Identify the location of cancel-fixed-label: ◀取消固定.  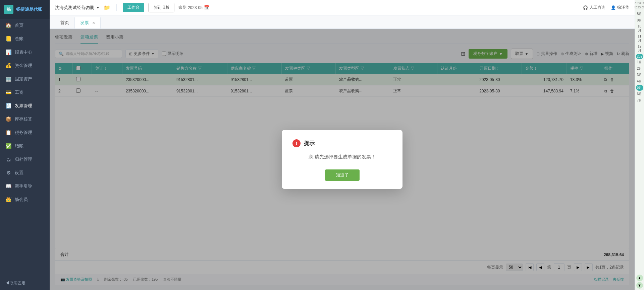
(15, 283).